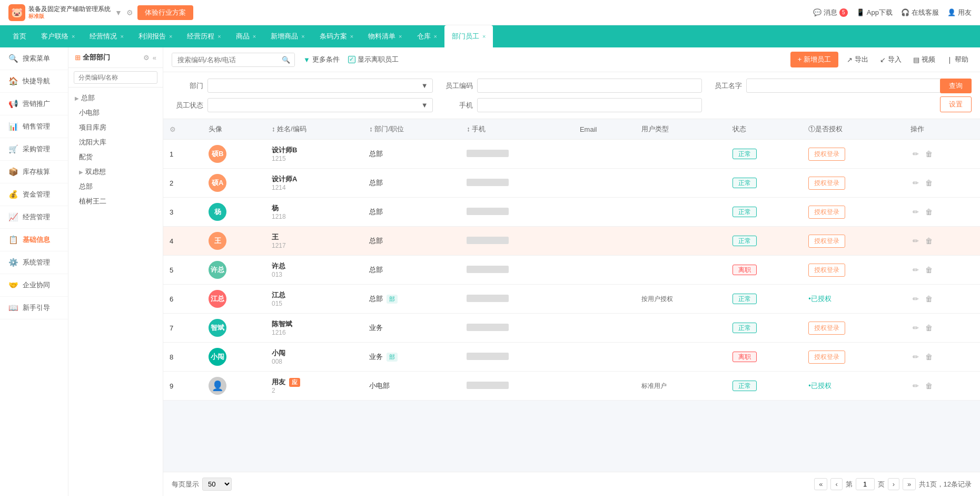  What do you see at coordinates (469, 36) in the screenshot?
I see `nav-tab-部门员工: 部门员工×` at bounding box center [469, 36].